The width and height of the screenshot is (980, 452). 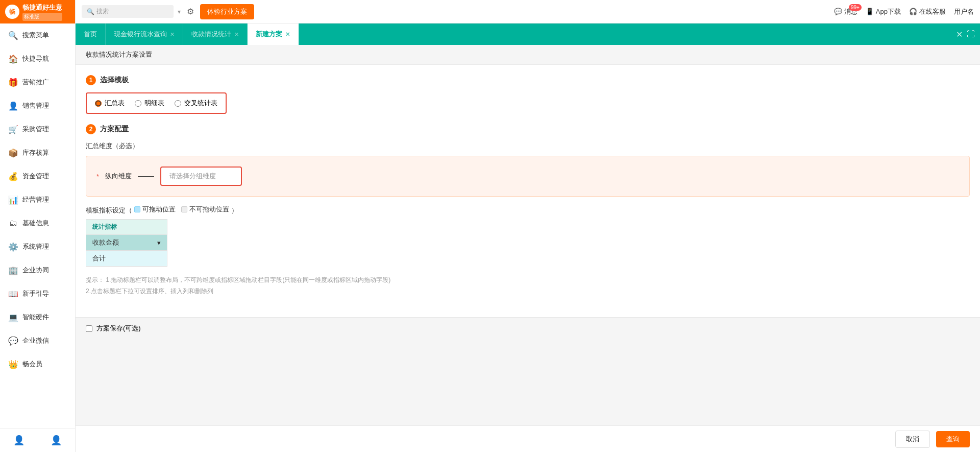 What do you see at coordinates (38, 129) in the screenshot?
I see `sidebar-item-purchase: 🛒采购管理` at bounding box center [38, 129].